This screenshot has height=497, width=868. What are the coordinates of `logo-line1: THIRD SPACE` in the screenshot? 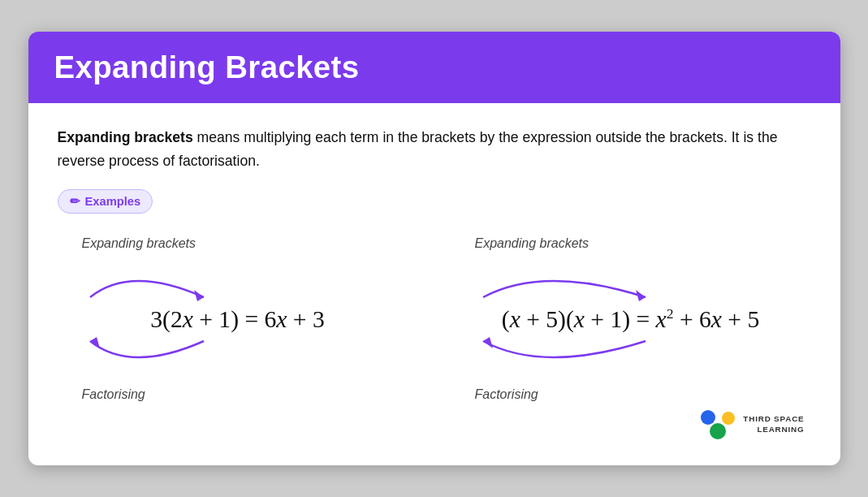 It's located at (773, 419).